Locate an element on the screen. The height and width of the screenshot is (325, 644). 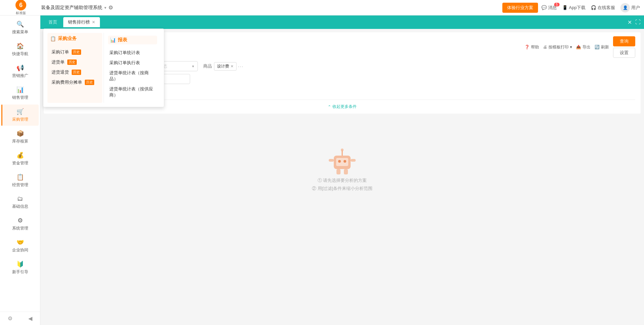
menu-section-divider is located at coordinates (104, 68).